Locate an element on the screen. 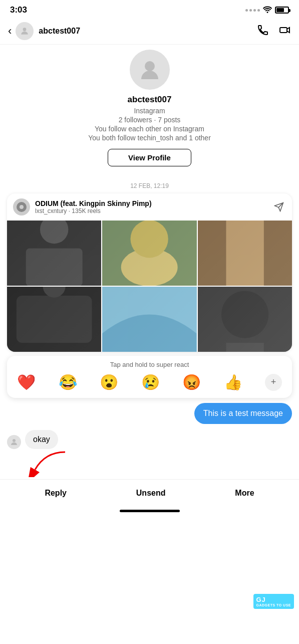 The height and width of the screenshot is (644, 299). nav-header: ‹ abctest007 is located at coordinates (149, 31).